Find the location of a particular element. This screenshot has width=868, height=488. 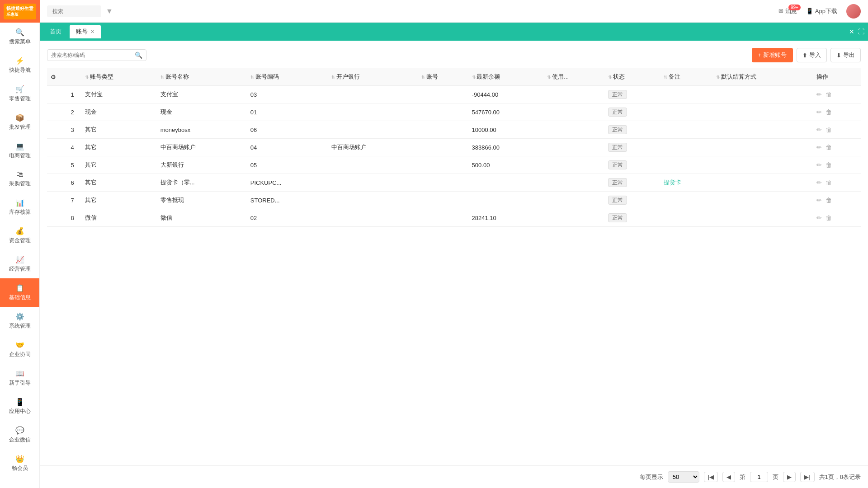

sidebar-item-operations: 📈 经营管理 is located at coordinates (20, 264).